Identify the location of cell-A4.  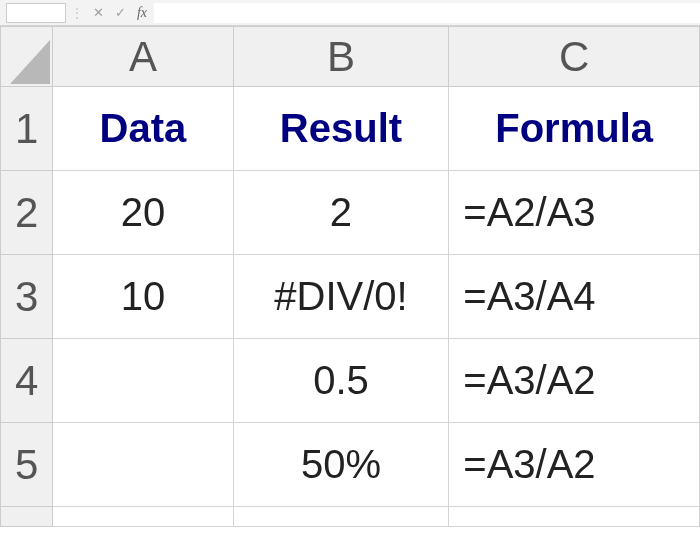
(144, 381).